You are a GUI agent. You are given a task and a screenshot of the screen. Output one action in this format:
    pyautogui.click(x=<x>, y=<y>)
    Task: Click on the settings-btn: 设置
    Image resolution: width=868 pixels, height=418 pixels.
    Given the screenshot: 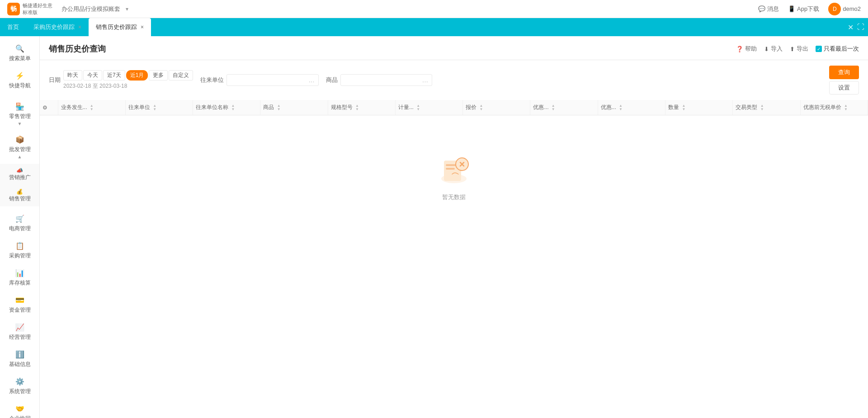 What is the action you would take?
    pyautogui.click(x=844, y=88)
    